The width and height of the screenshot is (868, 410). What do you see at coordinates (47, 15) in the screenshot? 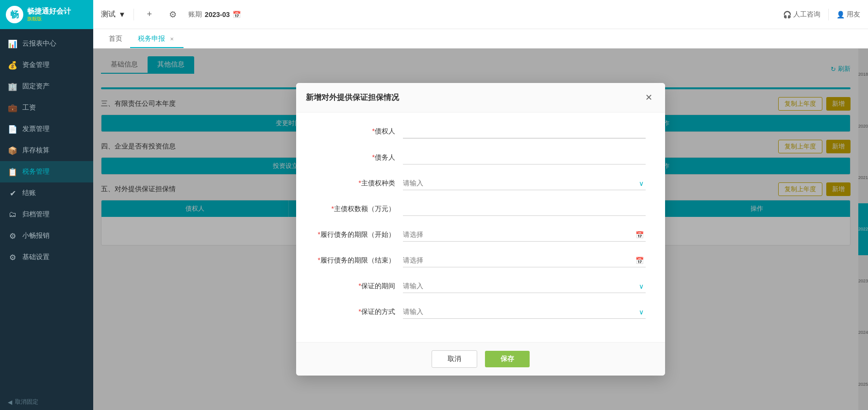
I see `sidebar-logo: 畅 畅捷通好会计 旗舰版` at bounding box center [47, 15].